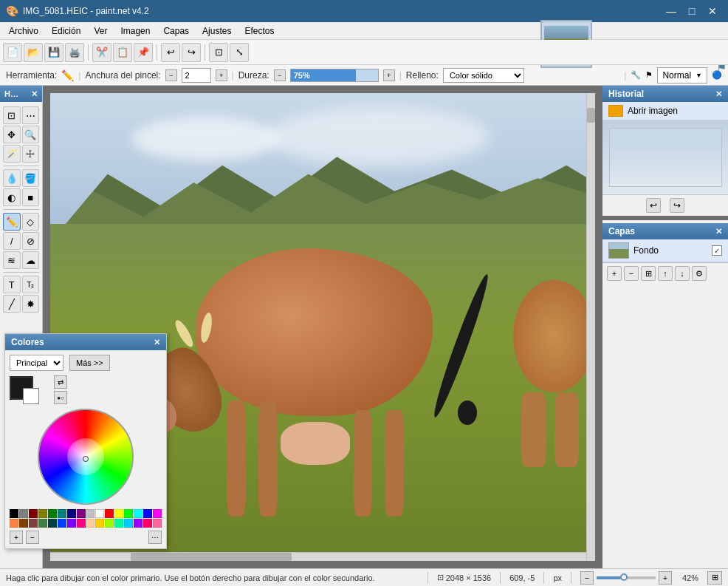 This screenshot has height=586, width=728. I want to click on close-button: ✕, so click(712, 11).